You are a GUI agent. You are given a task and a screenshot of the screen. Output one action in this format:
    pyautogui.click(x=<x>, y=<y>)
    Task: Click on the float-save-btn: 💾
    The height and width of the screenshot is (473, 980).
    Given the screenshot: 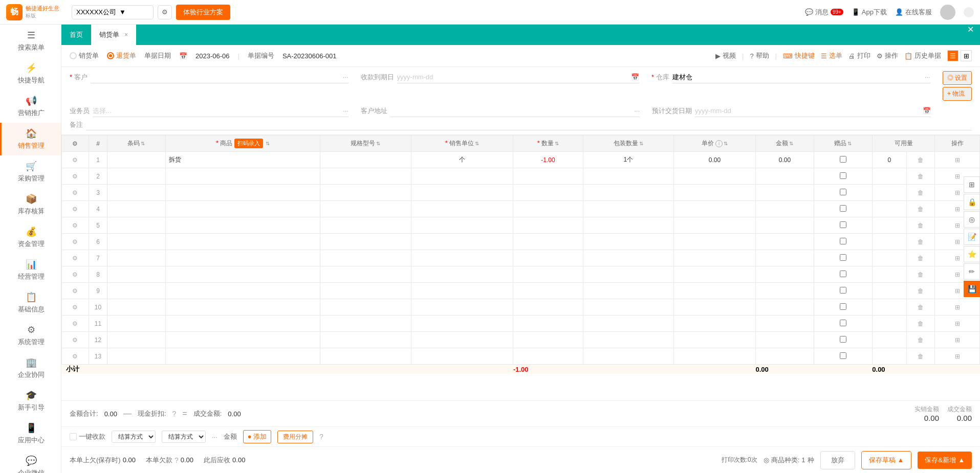 What is the action you would take?
    pyautogui.click(x=972, y=289)
    